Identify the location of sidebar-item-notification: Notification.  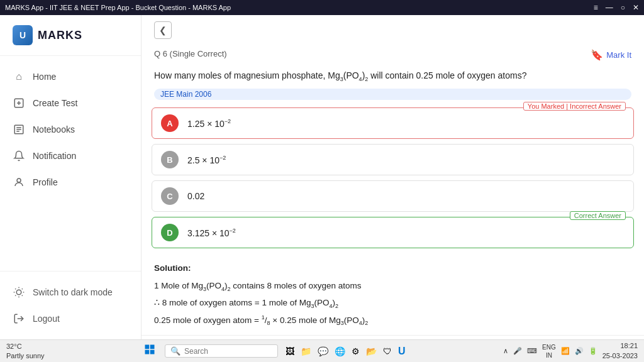
(70, 156).